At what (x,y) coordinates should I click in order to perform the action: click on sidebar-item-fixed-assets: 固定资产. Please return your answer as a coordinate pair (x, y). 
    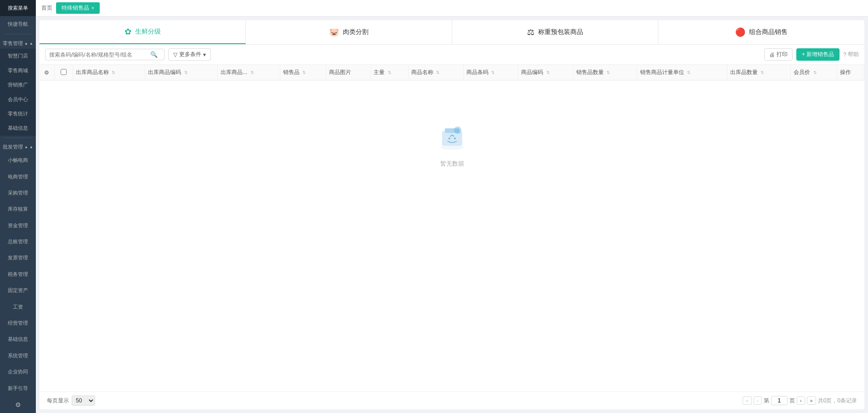
    Looking at the image, I should click on (18, 291).